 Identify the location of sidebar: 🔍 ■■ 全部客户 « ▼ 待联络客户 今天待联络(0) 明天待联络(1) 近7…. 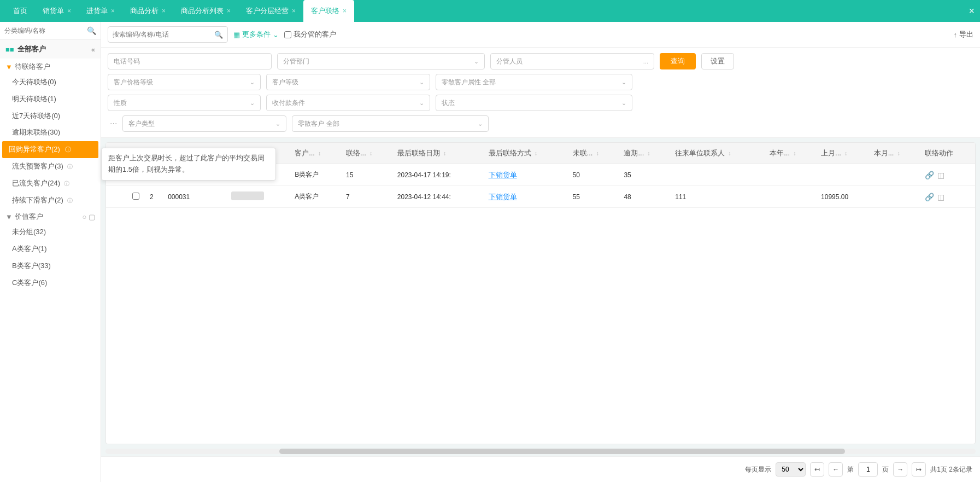
(50, 252).